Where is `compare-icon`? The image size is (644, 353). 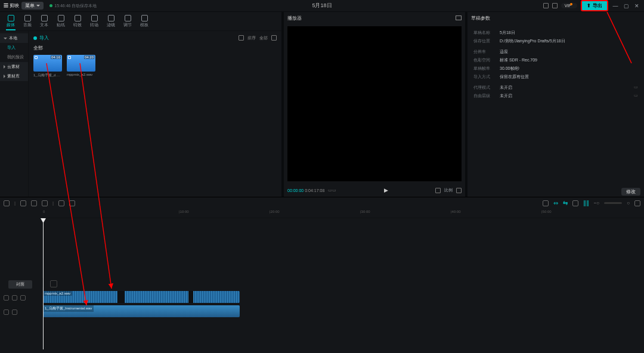
compare-icon is located at coordinates (438, 191).